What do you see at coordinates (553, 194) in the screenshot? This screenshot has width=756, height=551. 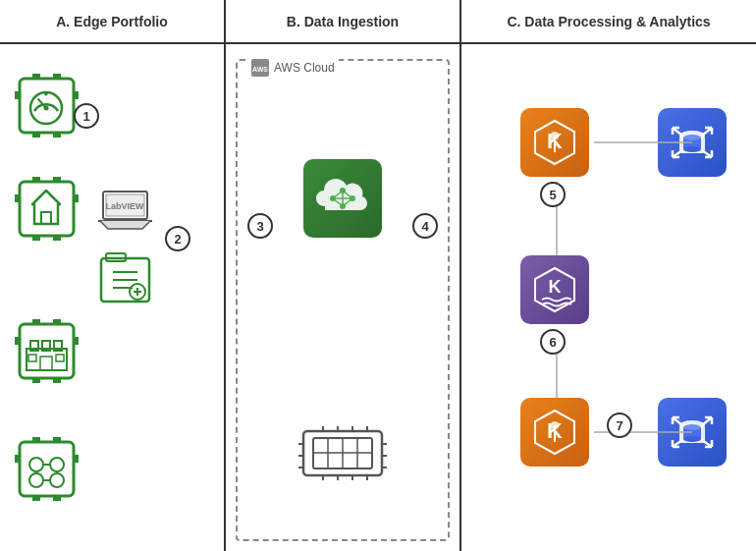 I see `badge-5: 5` at bounding box center [553, 194].